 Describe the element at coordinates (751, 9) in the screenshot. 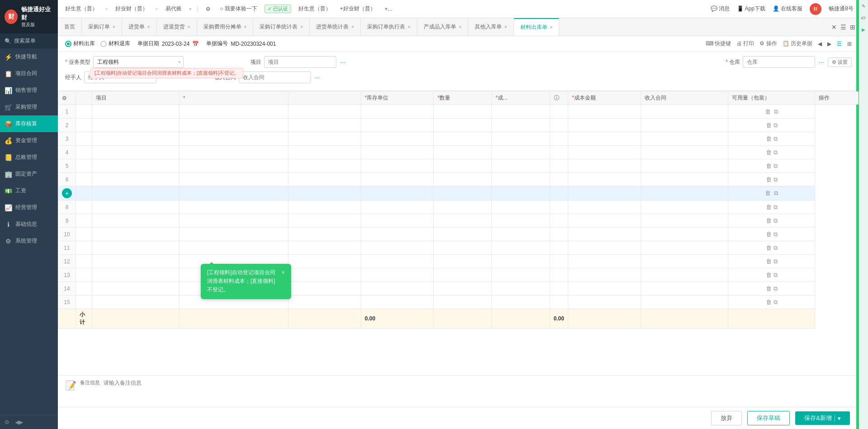

I see `app-download-btn: 📱 App下载` at that location.